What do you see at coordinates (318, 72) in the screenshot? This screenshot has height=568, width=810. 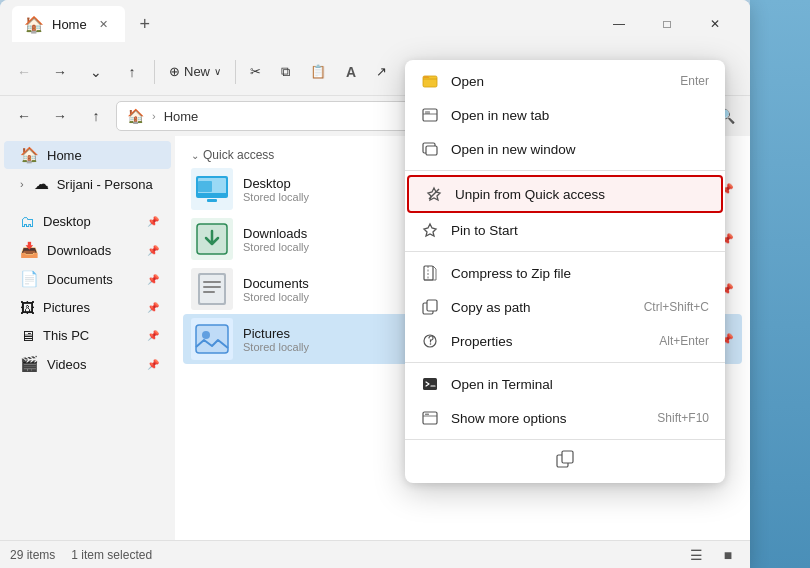 I see `paste-icon: 📋` at bounding box center [318, 72].